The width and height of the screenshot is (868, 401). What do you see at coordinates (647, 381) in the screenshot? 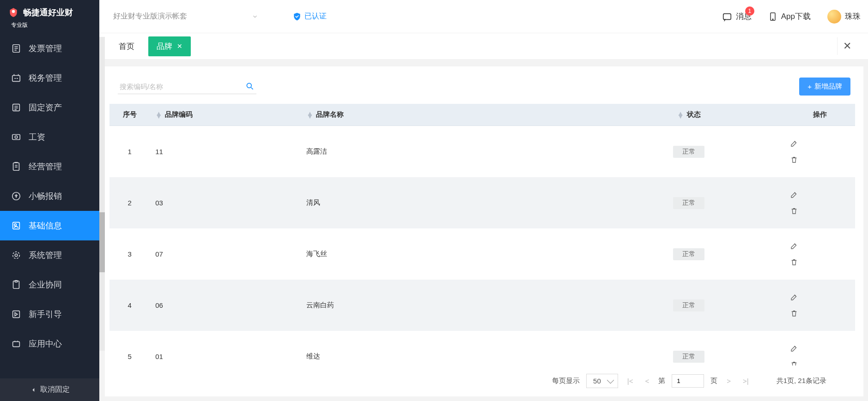
I see `page-prev-button: <` at bounding box center [647, 381].